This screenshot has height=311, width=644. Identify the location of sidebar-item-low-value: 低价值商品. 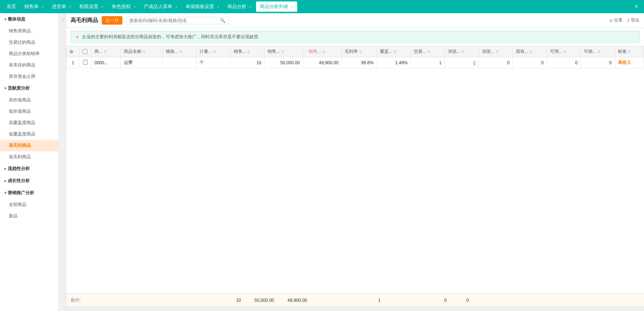
(29, 112).